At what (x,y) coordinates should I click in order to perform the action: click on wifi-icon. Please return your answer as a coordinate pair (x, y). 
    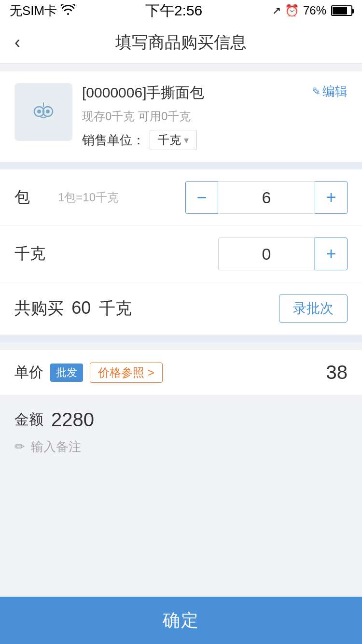
    Looking at the image, I should click on (68, 11).